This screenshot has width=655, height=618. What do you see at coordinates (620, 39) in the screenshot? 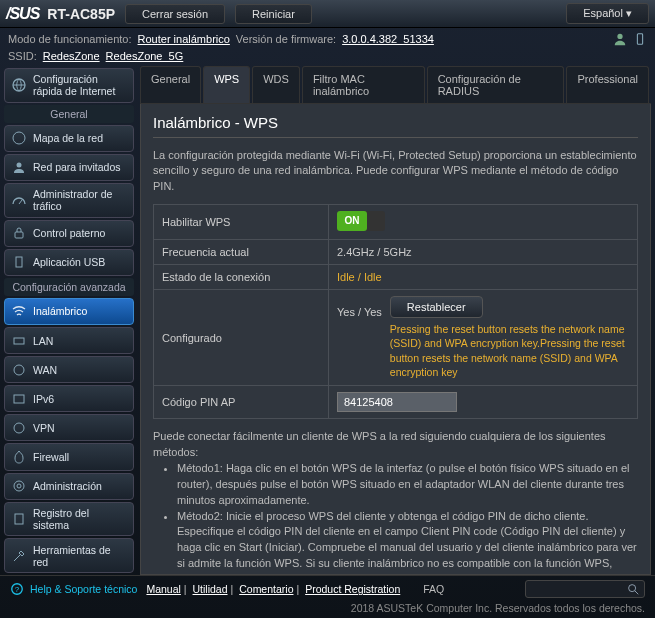
I see `user-icon` at bounding box center [620, 39].